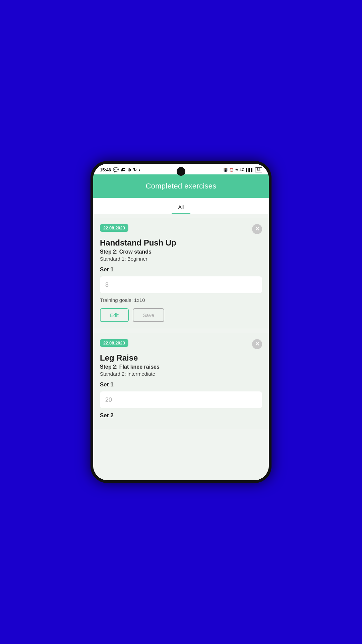  Describe the element at coordinates (181, 274) in the screenshot. I see `exercise-card: 22.08.2023 Handstand Push Up Step 2: Cro…` at that location.